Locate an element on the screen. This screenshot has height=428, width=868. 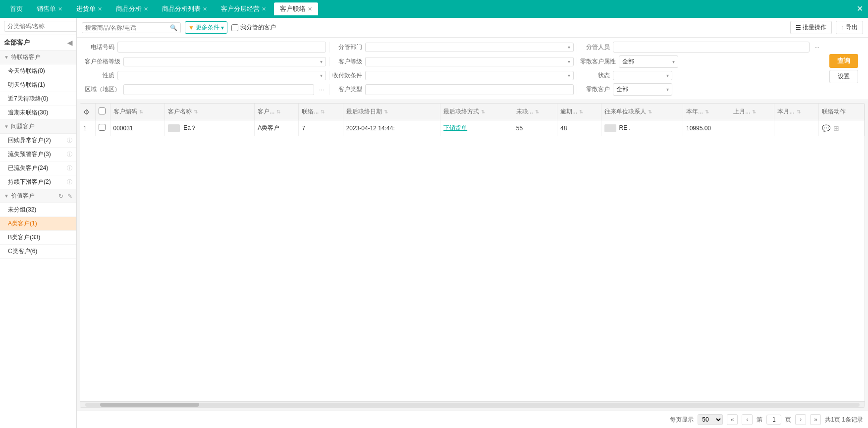
sidebar-item-repurchase-abnormal: 回购异常客户(2) ⓘ is located at coordinates (38, 141).